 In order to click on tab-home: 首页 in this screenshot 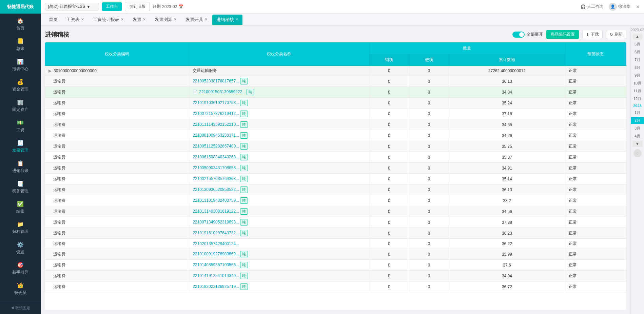, I will do `click(53, 20)`.